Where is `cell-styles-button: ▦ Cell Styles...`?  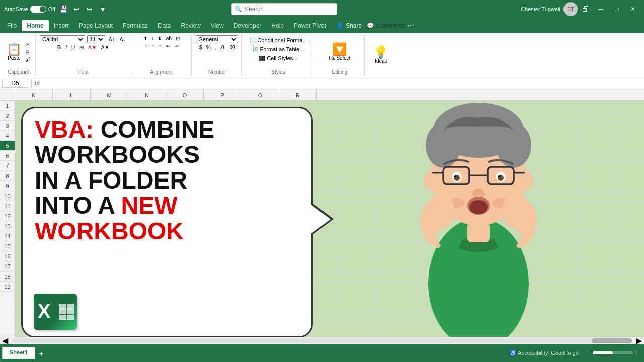
cell-styles-button: ▦ Cell Styles... is located at coordinates (278, 58).